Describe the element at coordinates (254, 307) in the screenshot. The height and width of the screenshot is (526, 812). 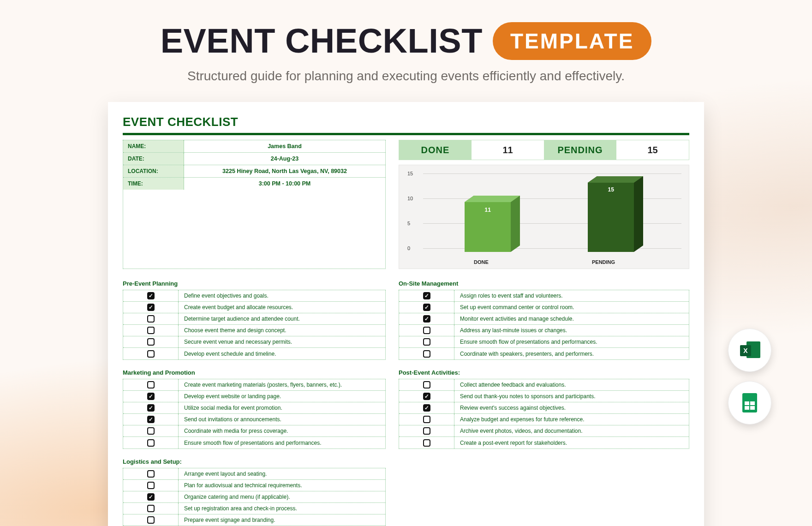
I see `checklist-row: Create event budget and allocate resourc…` at that location.